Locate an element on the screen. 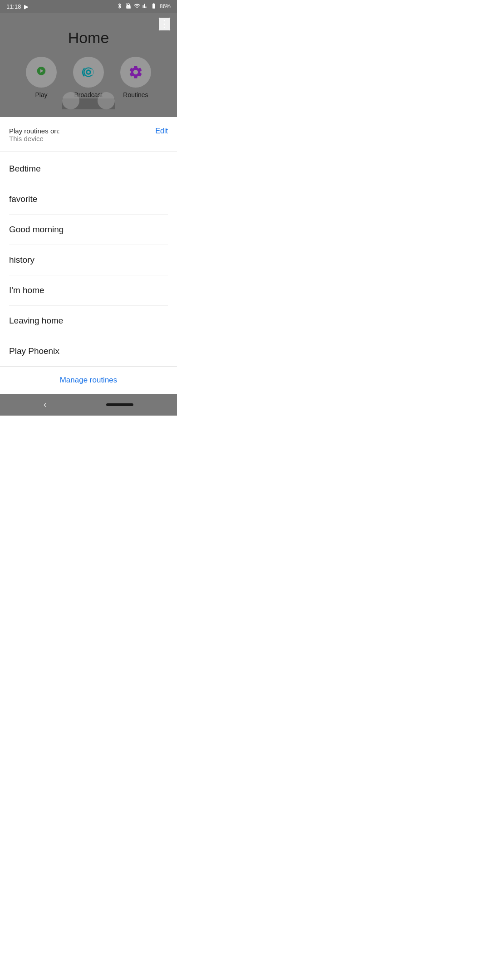 The image size is (490, 980). bottom-sheet: Play routines on: This device Edit Bedti… is located at coordinates (88, 255).